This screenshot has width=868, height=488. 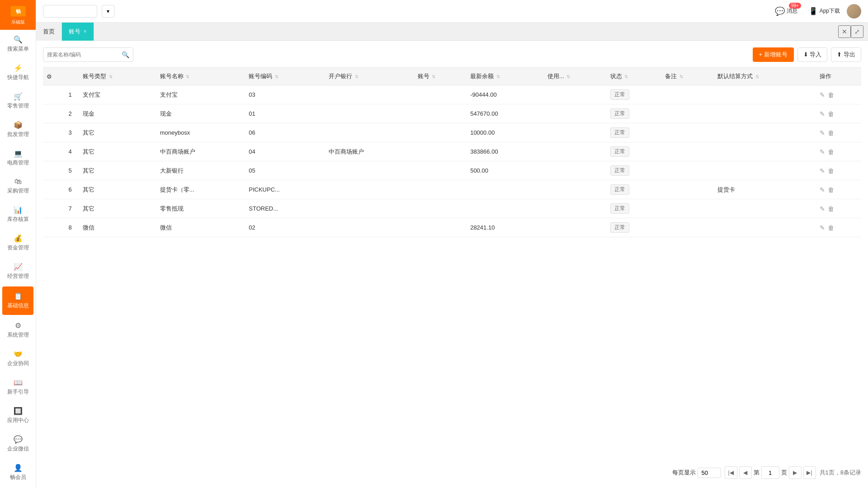 What do you see at coordinates (770, 473) in the screenshot?
I see `page-navigation: |◀ ◀ 第 页 ▶ ▶|` at bounding box center [770, 473].